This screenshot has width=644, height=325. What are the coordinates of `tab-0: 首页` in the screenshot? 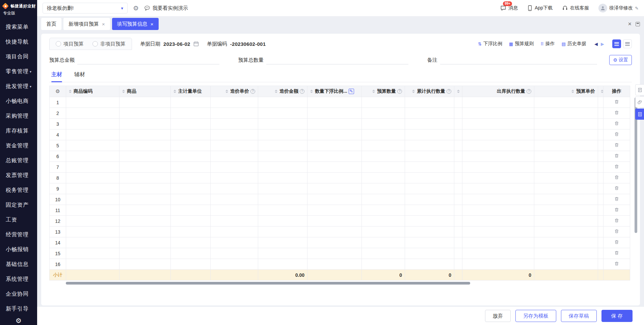 It's located at (51, 24).